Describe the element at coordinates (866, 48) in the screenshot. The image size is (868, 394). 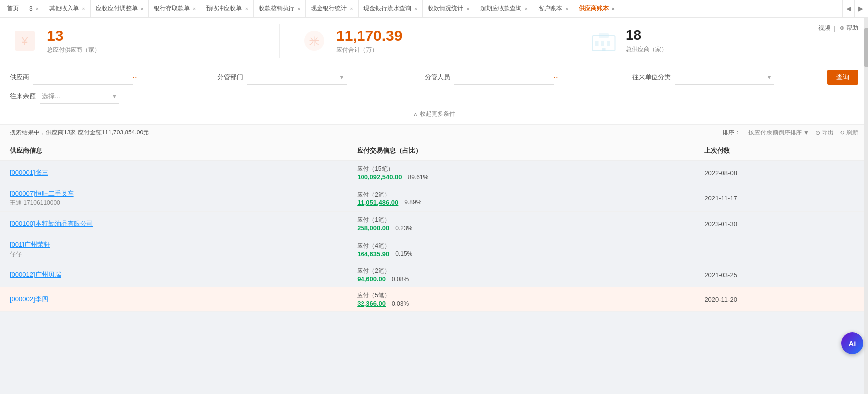
I see `scrollbar-thumb` at that location.